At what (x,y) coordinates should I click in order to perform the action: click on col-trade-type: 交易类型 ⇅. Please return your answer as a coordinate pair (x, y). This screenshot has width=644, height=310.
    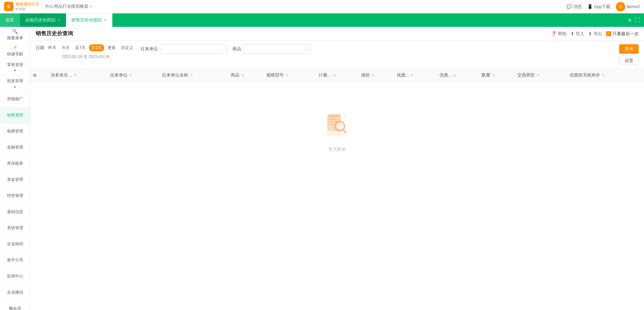
    Looking at the image, I should click on (541, 75).